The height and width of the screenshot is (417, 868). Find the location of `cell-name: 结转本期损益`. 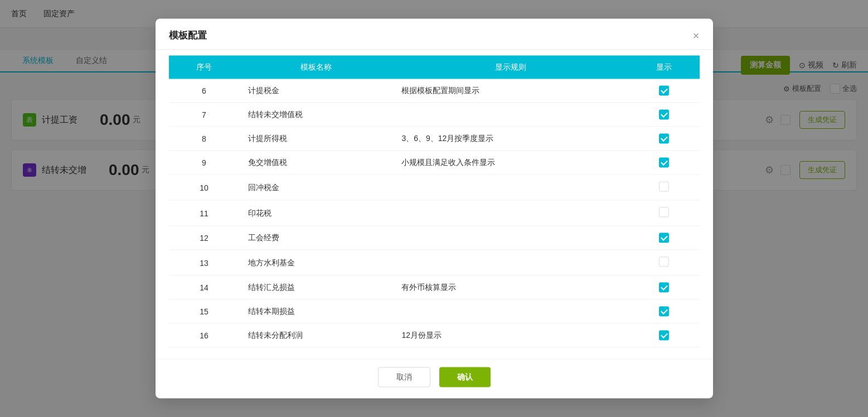

cell-name: 结转本期损益 is located at coordinates (316, 311).